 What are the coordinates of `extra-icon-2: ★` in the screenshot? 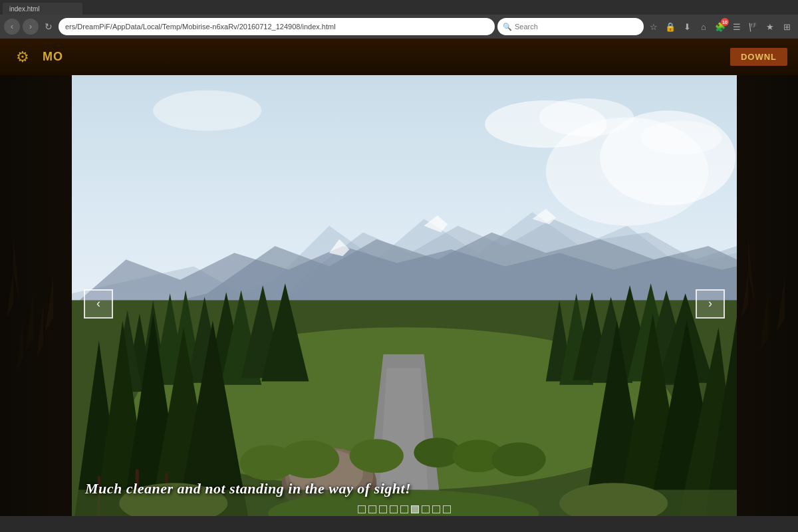 It's located at (770, 27).